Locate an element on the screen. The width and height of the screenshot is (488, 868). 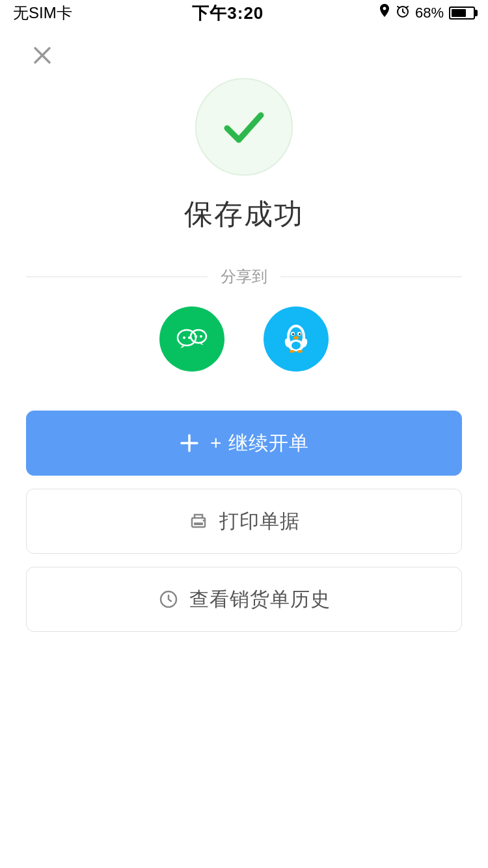
share-label: 分享到 is located at coordinates (244, 277).